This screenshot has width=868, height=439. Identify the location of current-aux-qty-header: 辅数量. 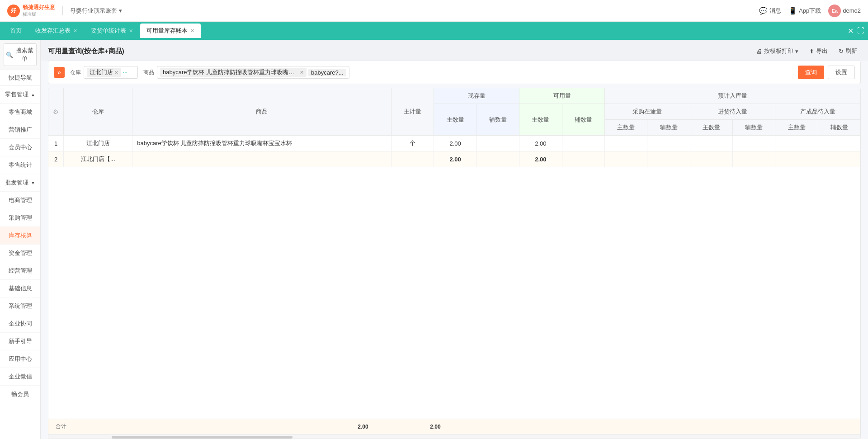
(498, 120).